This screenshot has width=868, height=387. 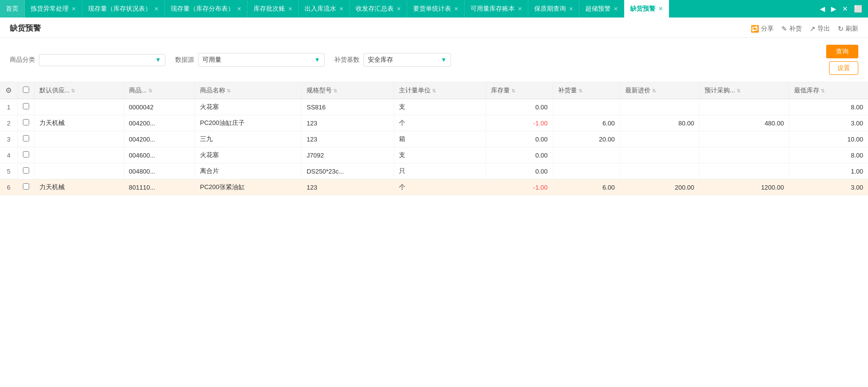 What do you see at coordinates (407, 60) in the screenshot?
I see `replenish-select: 安全库存 ▼` at bounding box center [407, 60].